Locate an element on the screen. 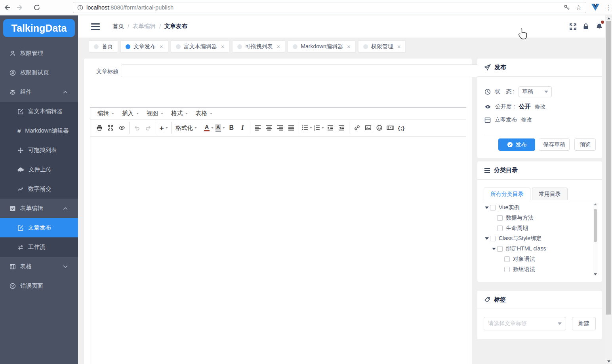  address-bar: localhost:8080/form/artical-publish ☆ is located at coordinates (330, 8).